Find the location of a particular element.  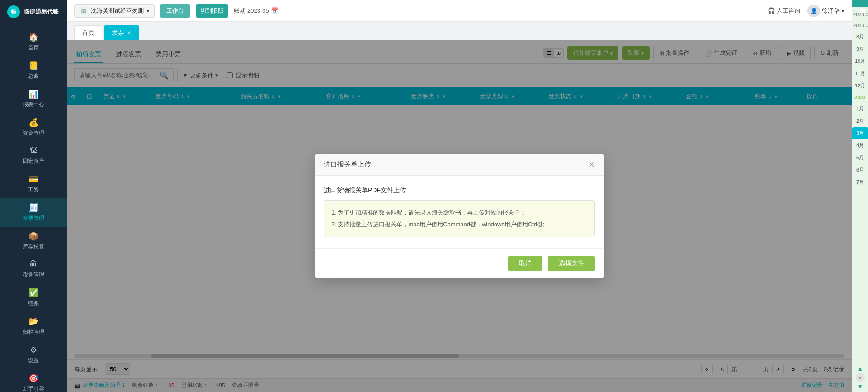

sidebar-item-发票管理: 🧾发票管理 is located at coordinates (33, 213).